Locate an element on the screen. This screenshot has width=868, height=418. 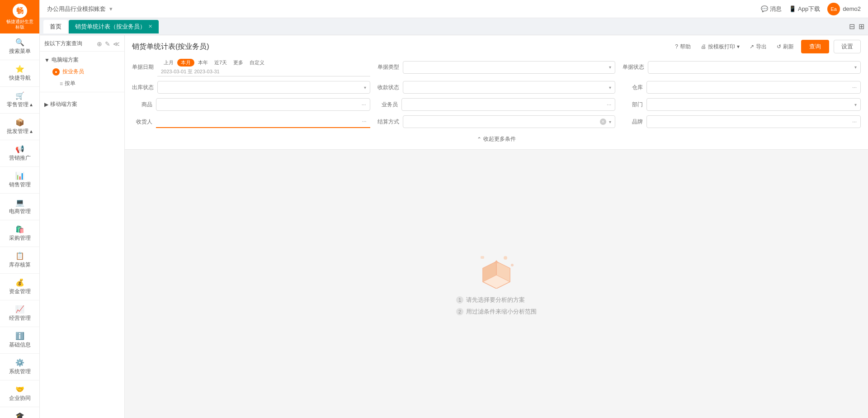
sidebar: 畅 畅捷通好生意 标版 🔍搜索菜单⭐快捷导航🛒零售管理 ▴📦批发管理 ▴📢营销推… is located at coordinates (20, 209).